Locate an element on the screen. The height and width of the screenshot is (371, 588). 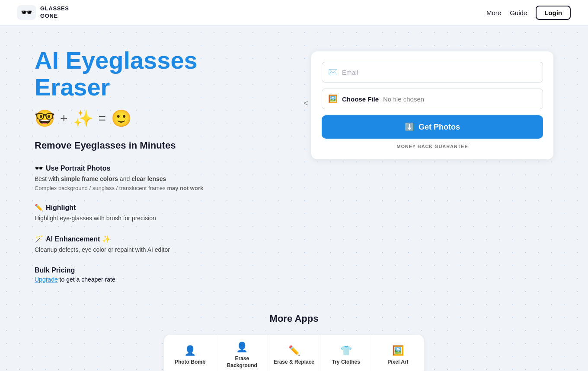
clothes-icon: 👕 is located at coordinates (346, 351).